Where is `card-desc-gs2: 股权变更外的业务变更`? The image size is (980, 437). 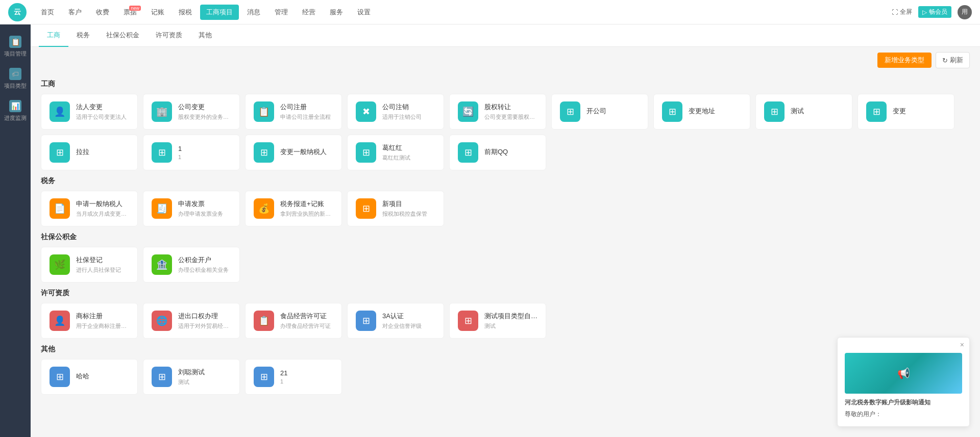
card-desc-gs2: 股权变更外的业务变更 is located at coordinates (205, 117).